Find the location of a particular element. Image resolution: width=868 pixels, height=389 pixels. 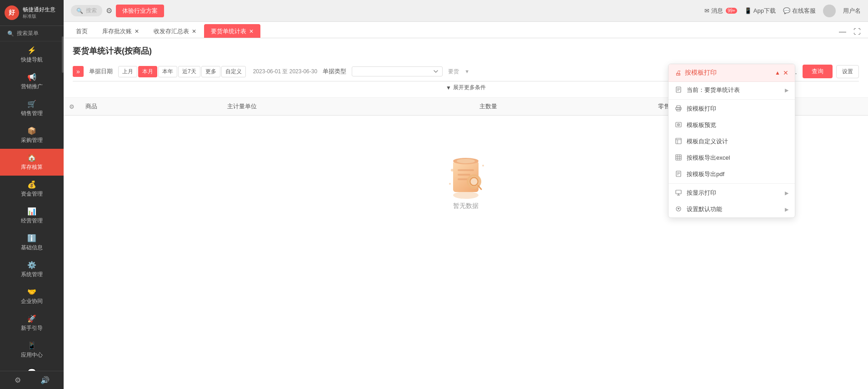

toggle-icon: » is located at coordinates (78, 71).